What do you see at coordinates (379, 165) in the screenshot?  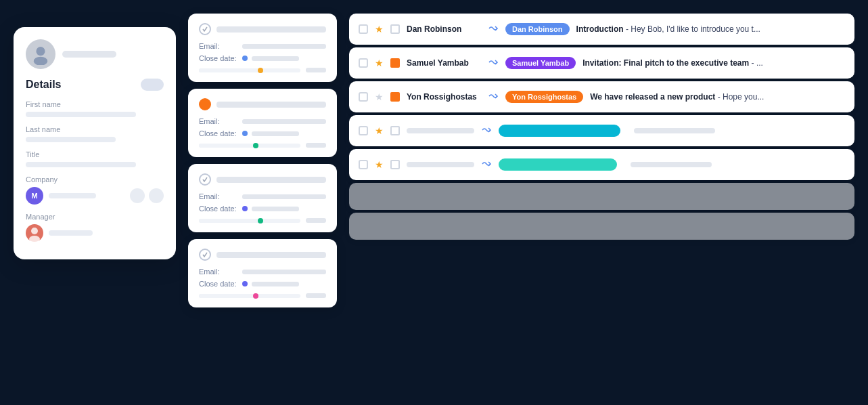 I see `email-star-5: ★` at bounding box center [379, 165].